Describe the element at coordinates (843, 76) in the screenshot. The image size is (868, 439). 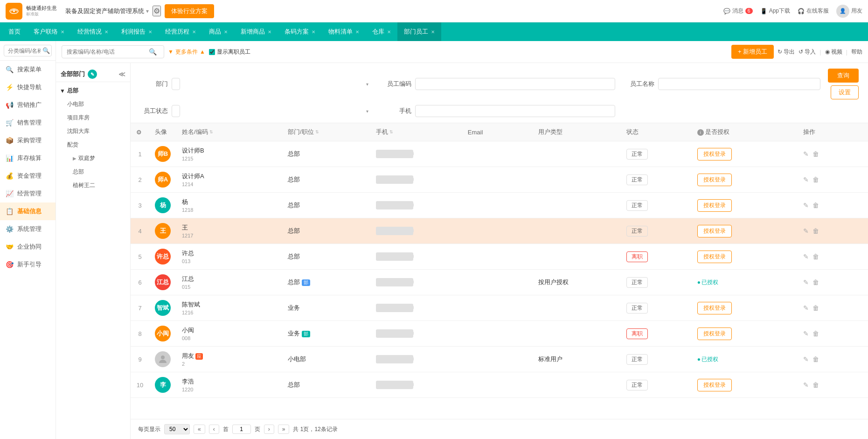
I see `query-button: 查询` at that location.